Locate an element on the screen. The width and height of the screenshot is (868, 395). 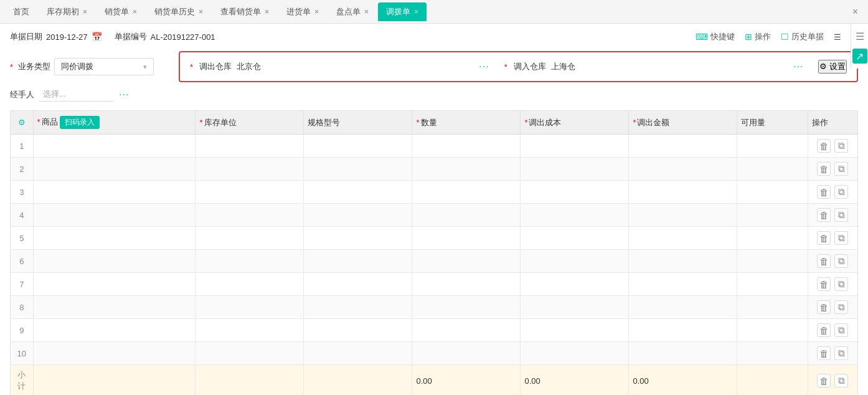
amount-cell: 0.00 is located at coordinates (683, 380).